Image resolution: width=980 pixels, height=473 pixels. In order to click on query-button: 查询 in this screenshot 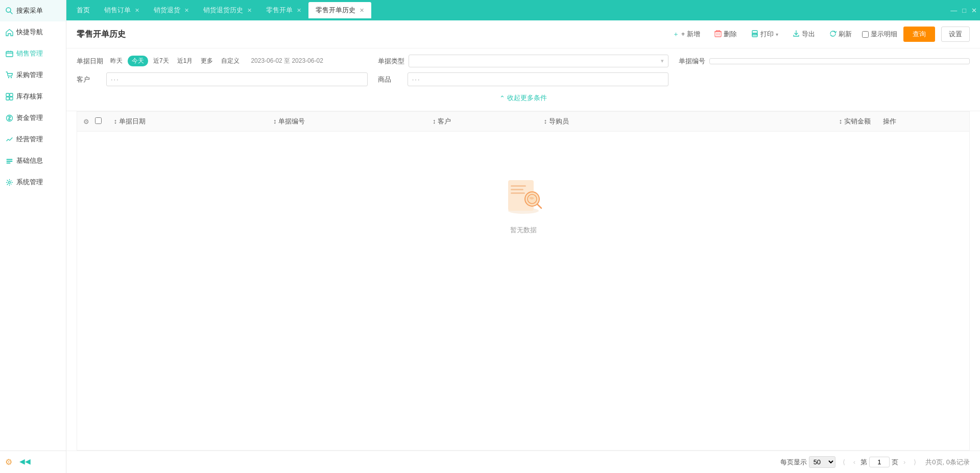, I will do `click(919, 34)`.